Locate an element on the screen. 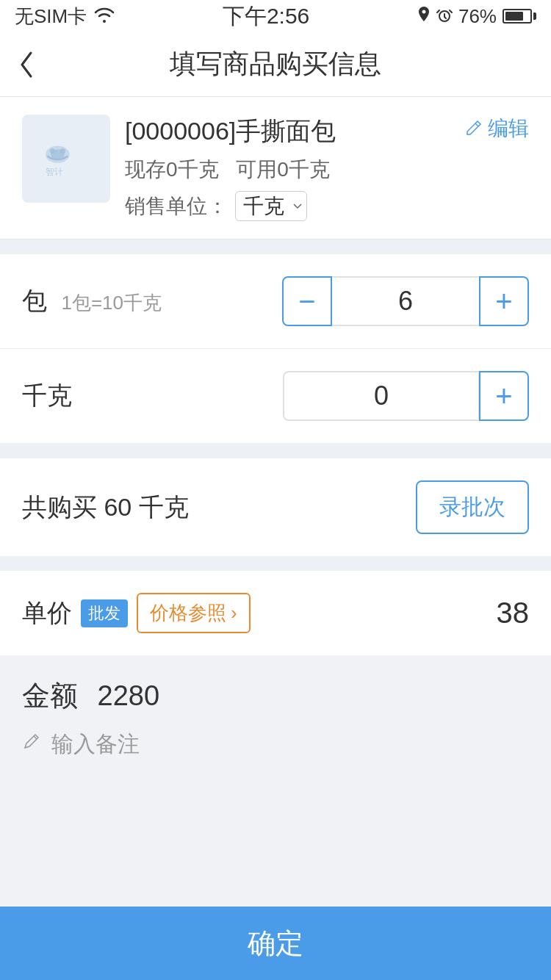 Image resolution: width=551 pixels, height=980 pixels. kg-input is located at coordinates (381, 396).